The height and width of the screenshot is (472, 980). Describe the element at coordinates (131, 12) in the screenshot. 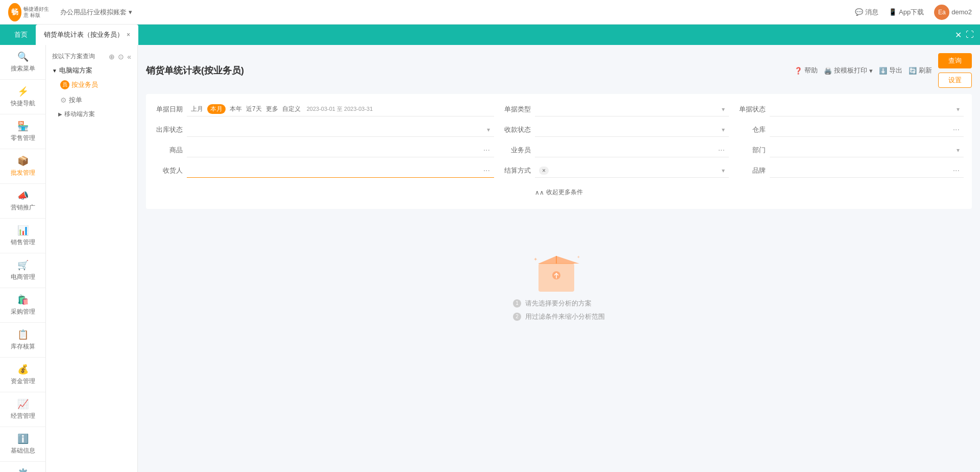

I see `chevron-down-icon: ▾` at that location.